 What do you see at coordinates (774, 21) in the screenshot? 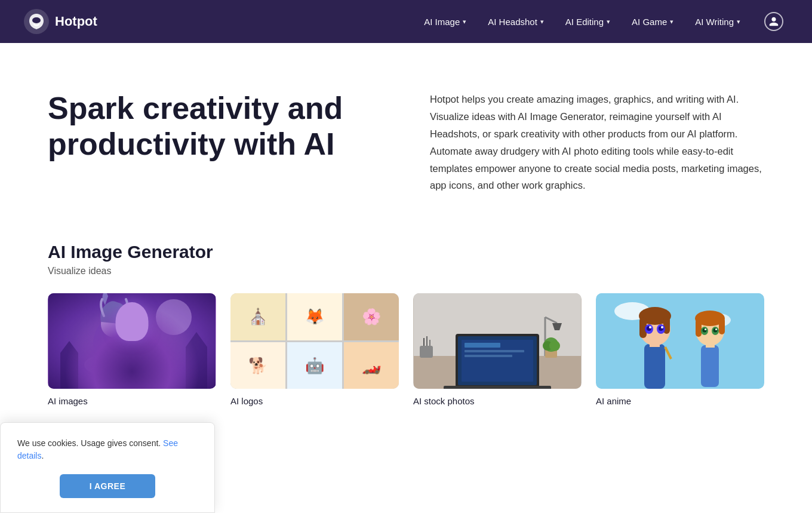
I see `user-account-button` at bounding box center [774, 21].